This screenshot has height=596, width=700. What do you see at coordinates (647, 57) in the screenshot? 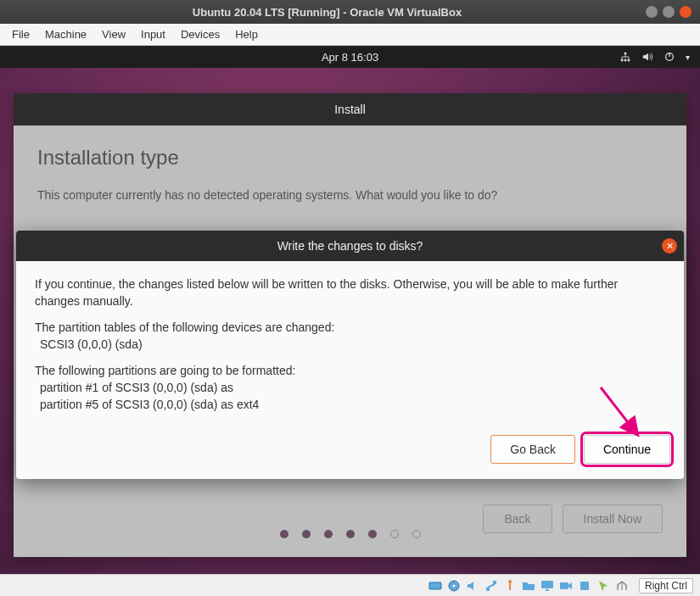
I see `volume-icon` at bounding box center [647, 57].